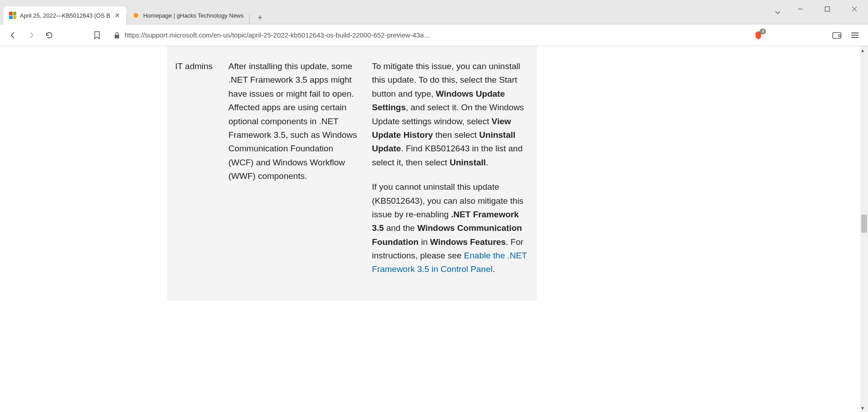  What do you see at coordinates (439, 35) in the screenshot?
I see `address-bar: https://support.microsoft.com/en-us/topi…` at bounding box center [439, 35].